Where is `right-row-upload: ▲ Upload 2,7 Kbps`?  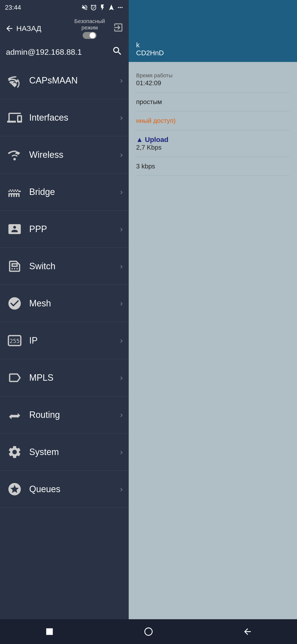
right-row-upload: ▲ Upload 2,7 Kbps is located at coordinates (213, 144).